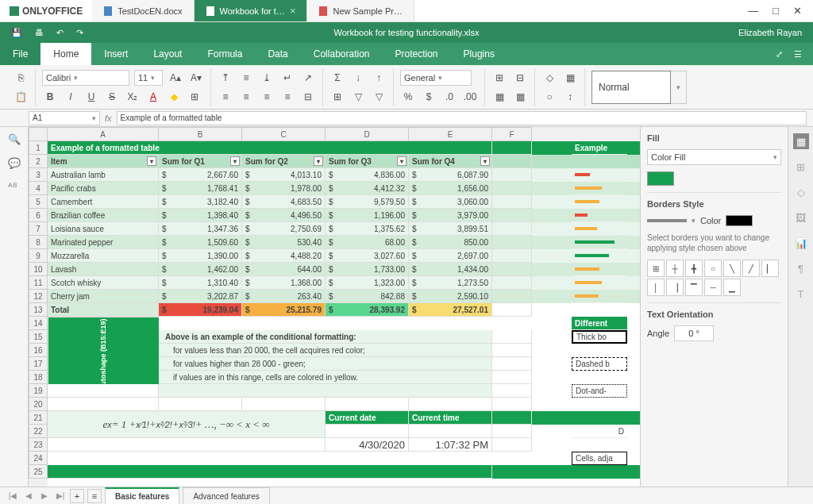 The width and height of the screenshot is (813, 504). What do you see at coordinates (326, 337) in the screenshot?
I see `cell: Above is an example of the conditional f…` at bounding box center [326, 337].